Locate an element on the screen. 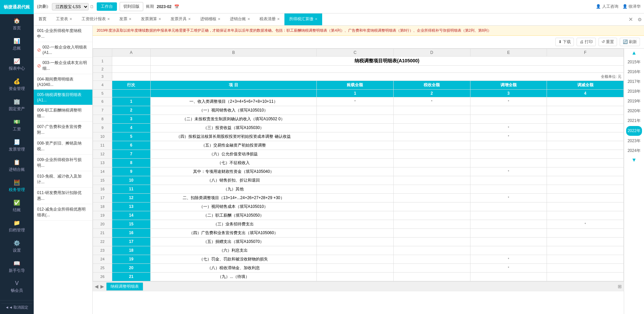  cell-r16-c2 is located at coordinates (355, 189).